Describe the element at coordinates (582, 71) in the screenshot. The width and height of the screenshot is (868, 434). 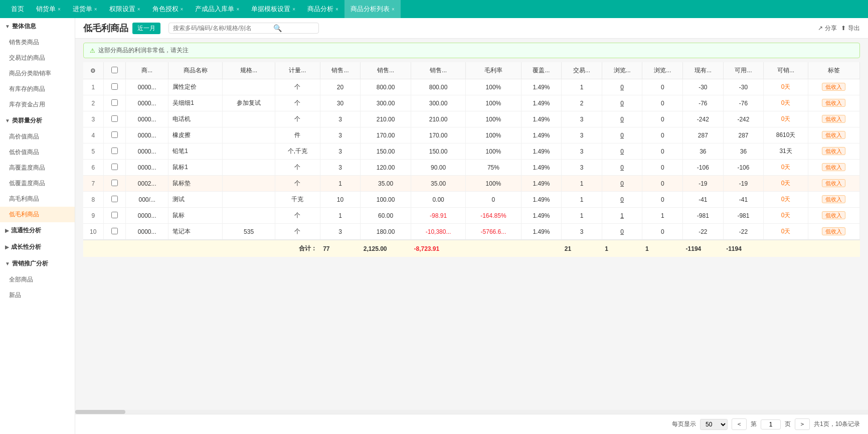
I see `col-trade-count: 交易...` at that location.